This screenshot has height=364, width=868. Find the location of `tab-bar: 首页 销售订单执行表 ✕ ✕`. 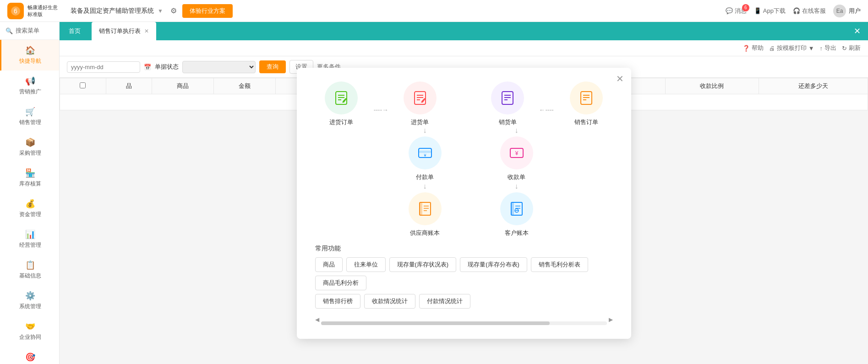

tab-bar: 首页 销售订单执行表 ✕ ✕ is located at coordinates (464, 31).